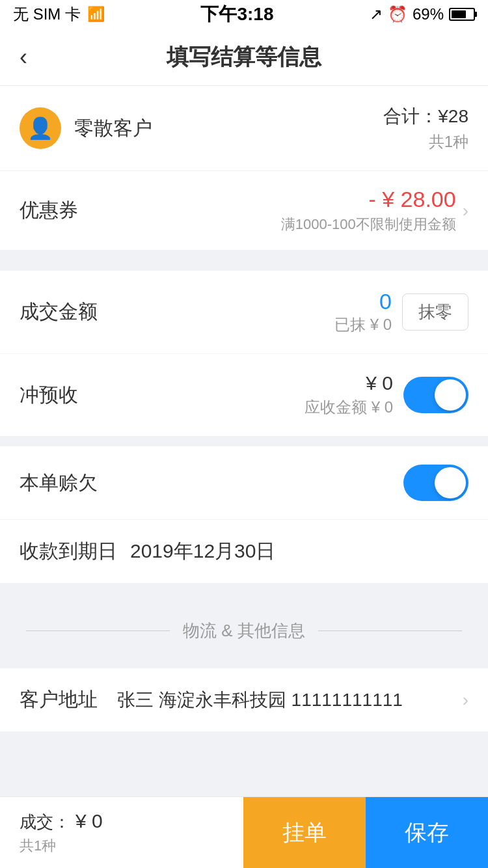 Image resolution: width=488 pixels, height=868 pixels. What do you see at coordinates (47, 14) in the screenshot?
I see `carrier-text: 无 SIM 卡` at bounding box center [47, 14].